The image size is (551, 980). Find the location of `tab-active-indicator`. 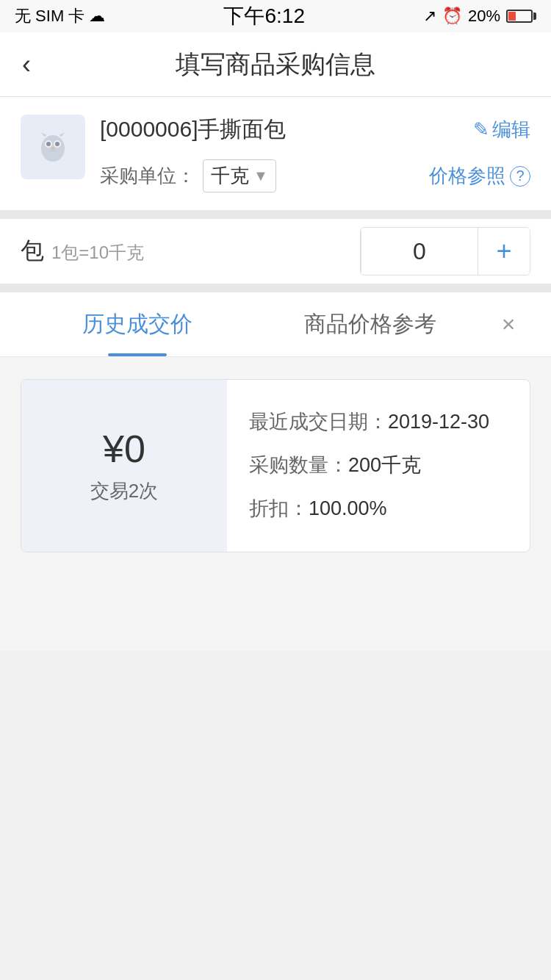

tab-active-indicator is located at coordinates (137, 355).